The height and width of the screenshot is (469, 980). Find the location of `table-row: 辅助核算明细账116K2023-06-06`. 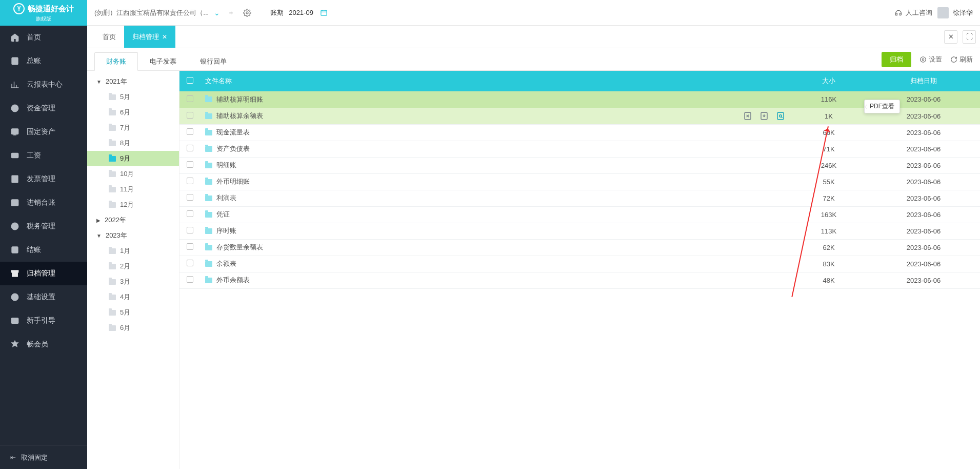

table-row: 辅助核算明细账116K2023-06-06 is located at coordinates (579, 100).